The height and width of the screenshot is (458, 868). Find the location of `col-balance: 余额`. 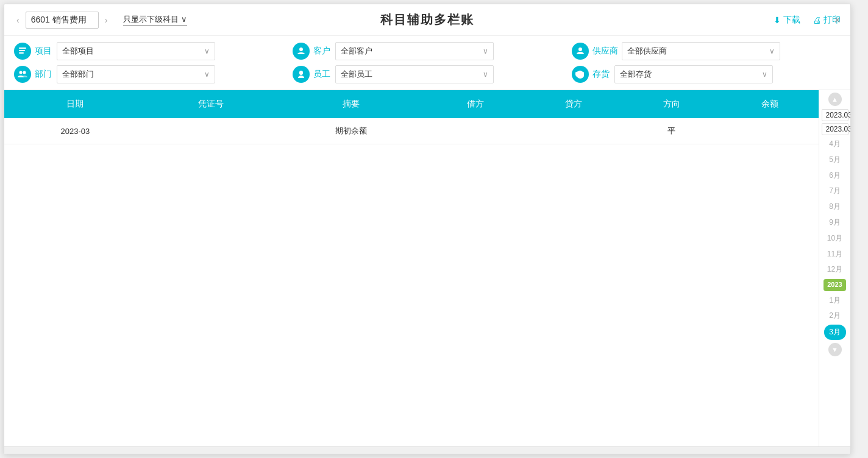

col-balance: 余额 is located at coordinates (769, 104).